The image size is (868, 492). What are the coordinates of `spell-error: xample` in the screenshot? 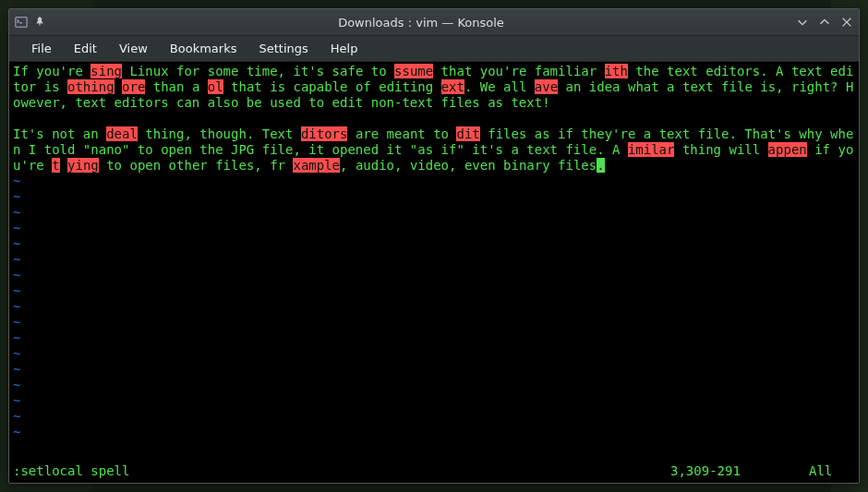 It's located at (316, 165).